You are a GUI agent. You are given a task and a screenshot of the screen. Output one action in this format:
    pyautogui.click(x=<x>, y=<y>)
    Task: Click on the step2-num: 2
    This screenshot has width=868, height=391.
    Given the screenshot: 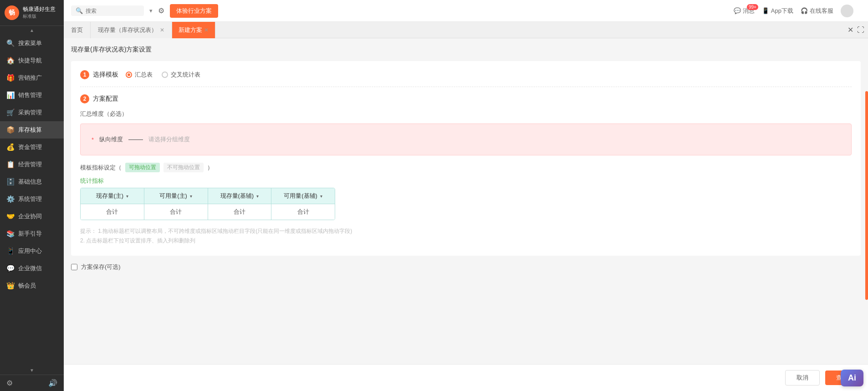 What is the action you would take?
    pyautogui.click(x=85, y=99)
    